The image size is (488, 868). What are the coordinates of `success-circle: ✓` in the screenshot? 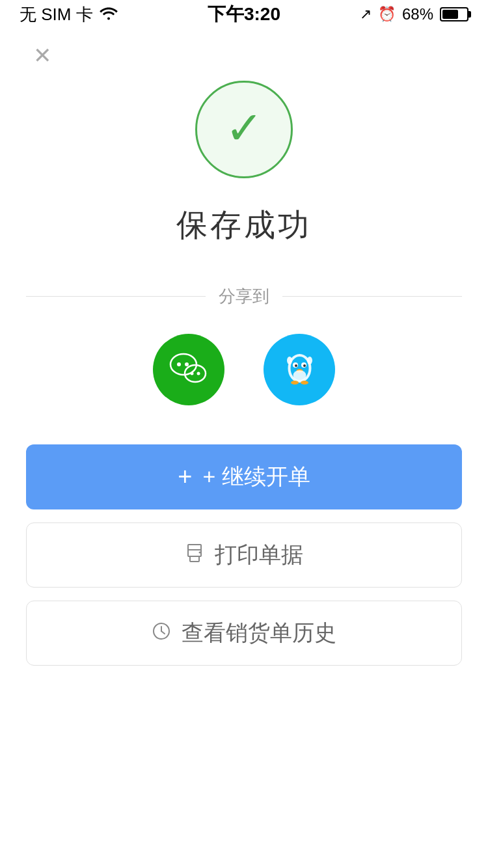 It's located at (244, 129).